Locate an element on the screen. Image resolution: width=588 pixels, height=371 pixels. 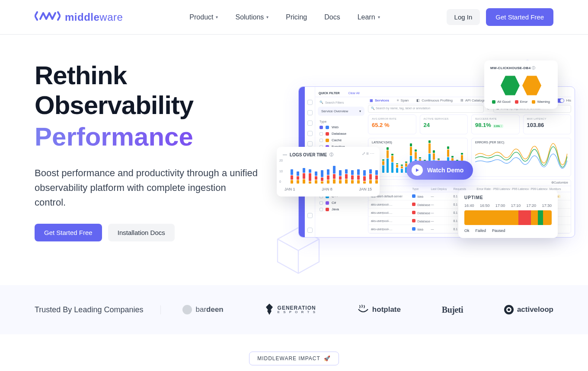
hero-get-started-button: Get Started Free is located at coordinates (68, 232).